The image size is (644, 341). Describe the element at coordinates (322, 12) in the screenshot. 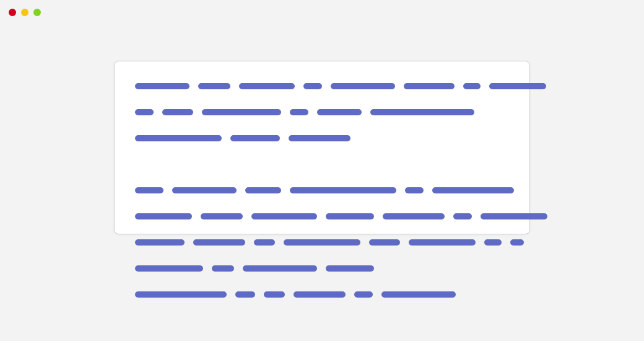

I see `window-titlebar` at that location.